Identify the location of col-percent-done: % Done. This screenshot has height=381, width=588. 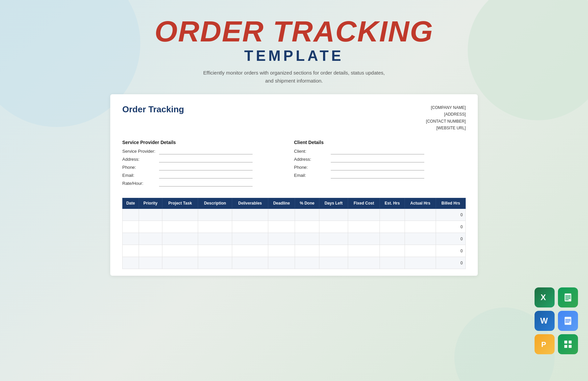
(307, 203).